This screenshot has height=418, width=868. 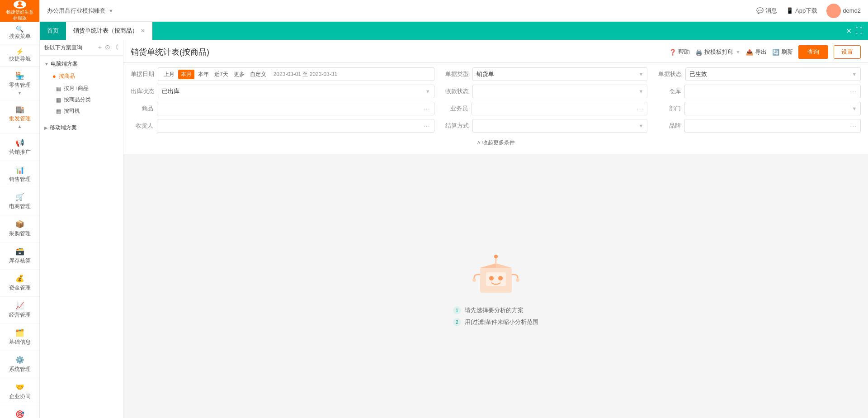 I want to click on sidebar-item-stock: 🗃️ 库存核算, so click(x=20, y=256).